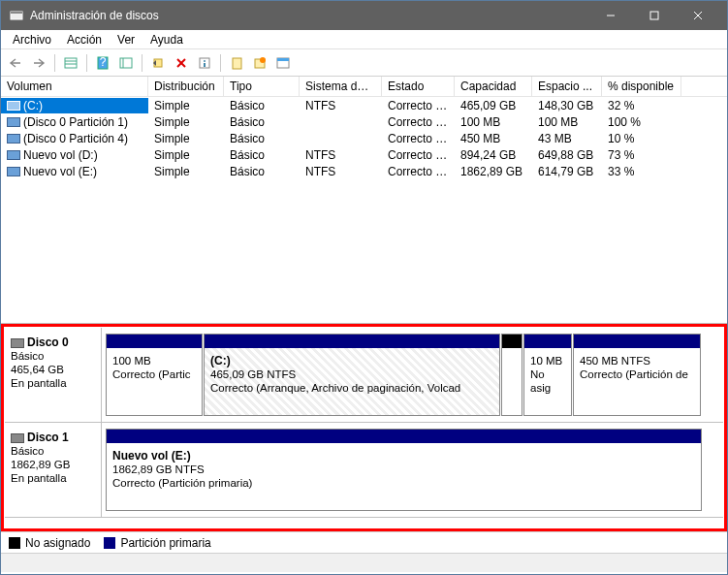  I want to click on app-icon, so click(16, 16).